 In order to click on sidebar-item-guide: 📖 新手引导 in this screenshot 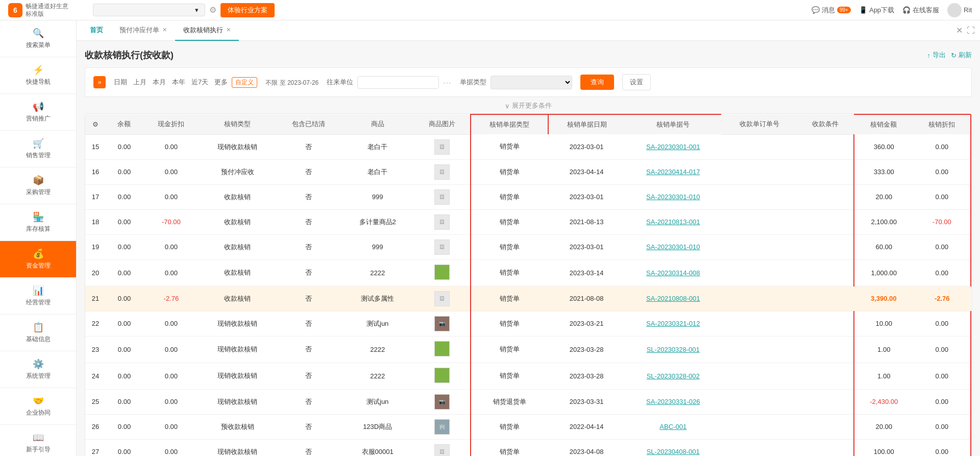, I will do `click(38, 440)`.